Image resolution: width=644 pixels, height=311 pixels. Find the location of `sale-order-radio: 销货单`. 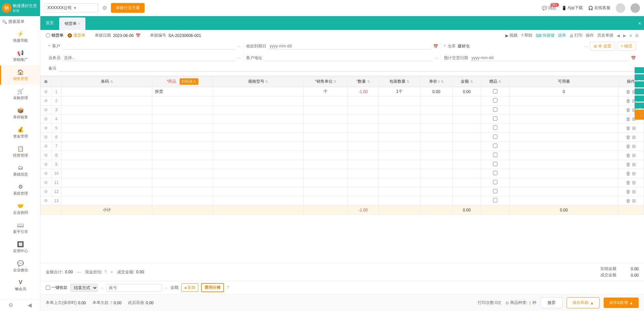

sale-order-radio: 销货单 is located at coordinates (54, 36).